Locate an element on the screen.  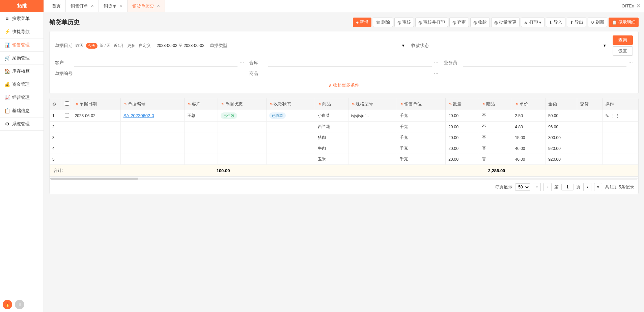
collapse-button: ∧ 收起更多条件 is located at coordinates (344, 85).